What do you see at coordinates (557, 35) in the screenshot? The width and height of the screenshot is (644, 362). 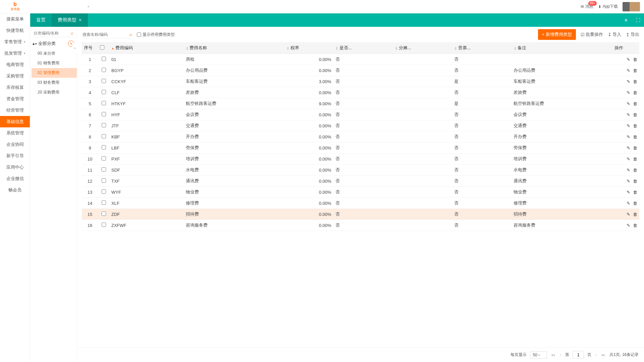 I see `add-expense-type-button: + 新增费用类型` at bounding box center [557, 35].